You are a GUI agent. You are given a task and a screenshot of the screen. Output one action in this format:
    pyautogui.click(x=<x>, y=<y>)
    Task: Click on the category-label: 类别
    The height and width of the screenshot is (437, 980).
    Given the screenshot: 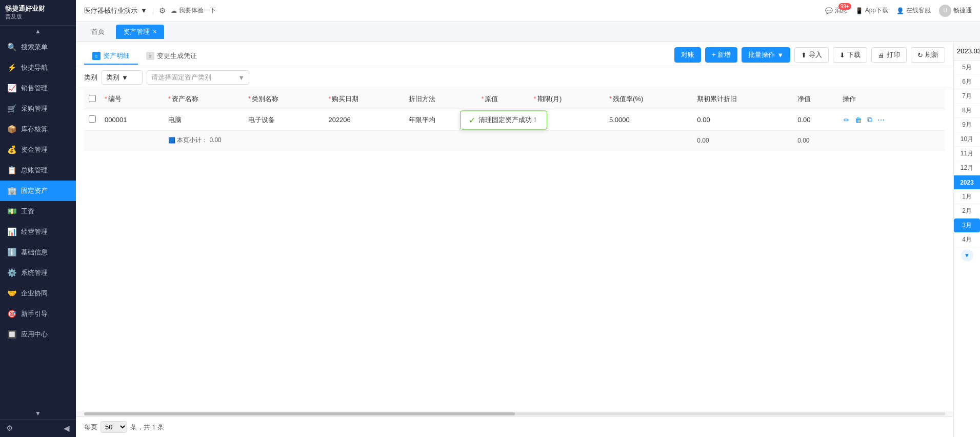 What is the action you would take?
    pyautogui.click(x=91, y=77)
    